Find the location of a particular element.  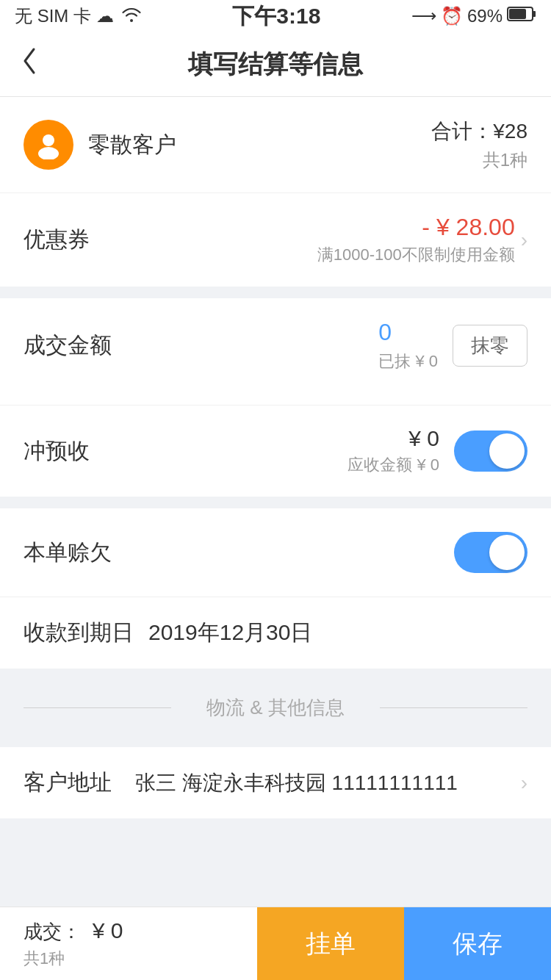

due-date-value: 2019年12月30日 is located at coordinates (231, 633).